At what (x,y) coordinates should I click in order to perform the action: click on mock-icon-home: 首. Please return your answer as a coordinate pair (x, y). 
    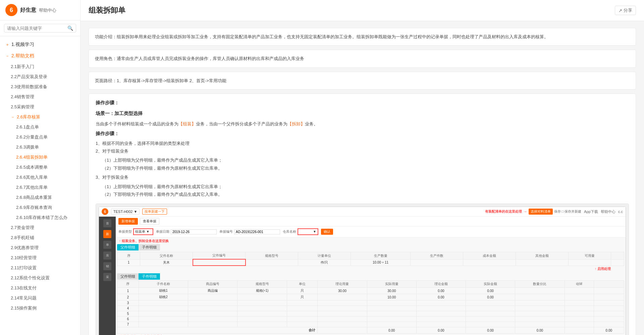
    Looking at the image, I should click on (107, 223).